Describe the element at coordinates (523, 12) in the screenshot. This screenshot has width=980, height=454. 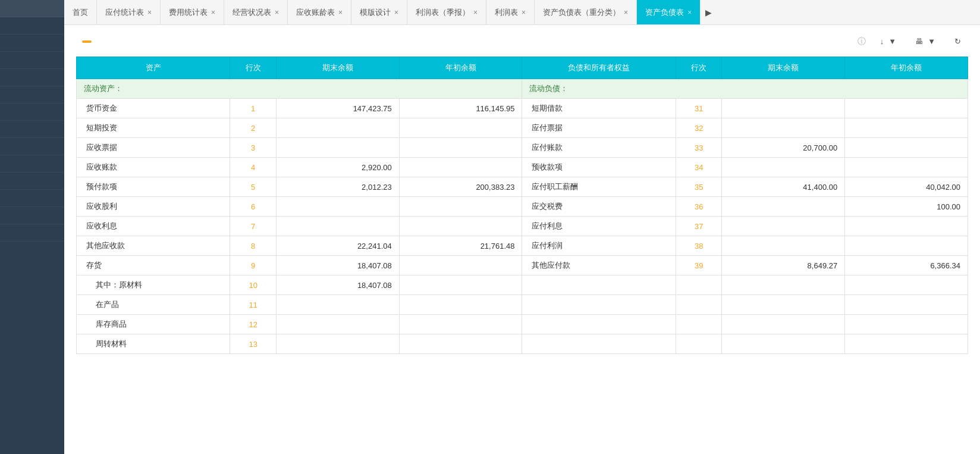
I see `close-tab-profit: ×` at that location.